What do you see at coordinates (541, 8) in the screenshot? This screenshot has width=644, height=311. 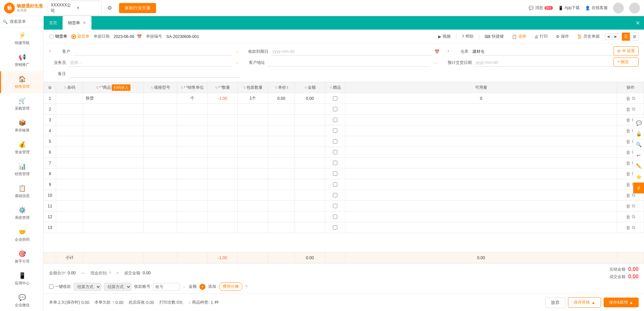 I see `message-btn: 💬 消息 99+` at bounding box center [541, 8].